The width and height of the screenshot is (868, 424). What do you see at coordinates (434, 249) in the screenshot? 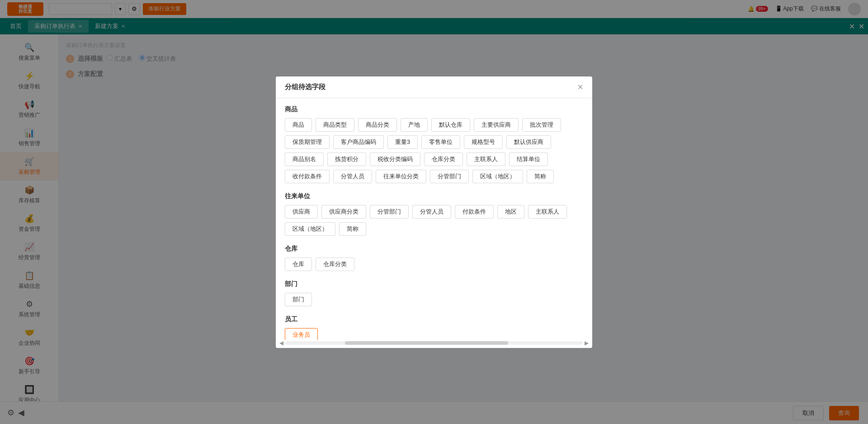
I see `section-warehouse-title: 仓库` at bounding box center [434, 249].